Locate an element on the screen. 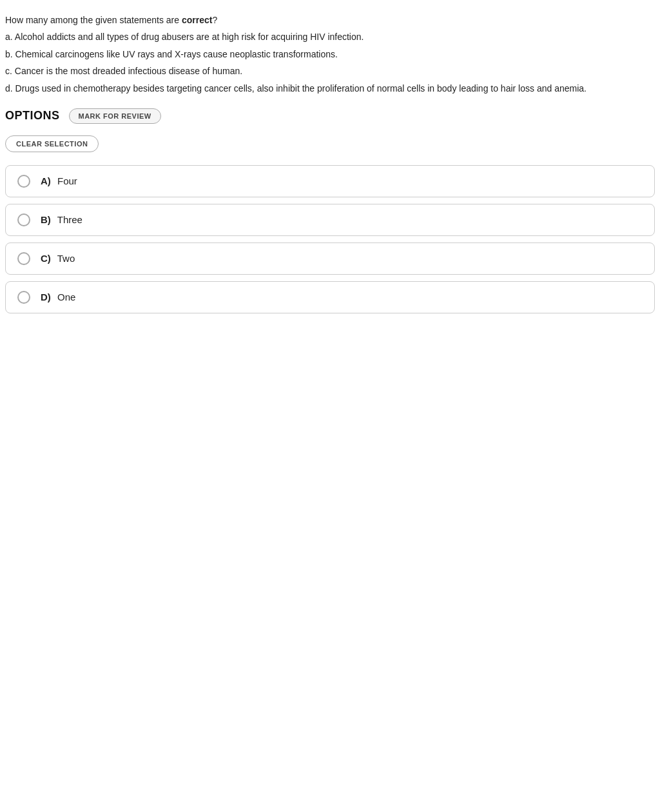 The height and width of the screenshot is (812, 660). option-label-c: C) Two is located at coordinates (58, 258).